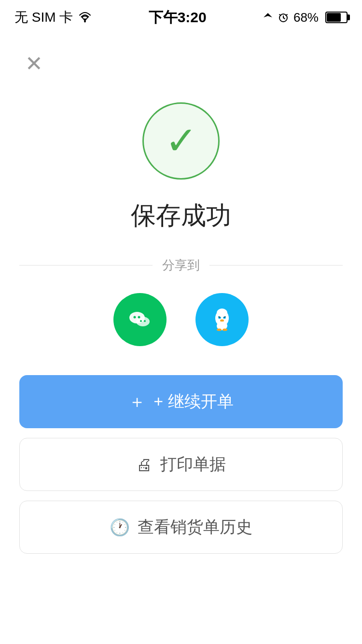 The image size is (362, 644). I want to click on success-title: 保存成功, so click(181, 216).